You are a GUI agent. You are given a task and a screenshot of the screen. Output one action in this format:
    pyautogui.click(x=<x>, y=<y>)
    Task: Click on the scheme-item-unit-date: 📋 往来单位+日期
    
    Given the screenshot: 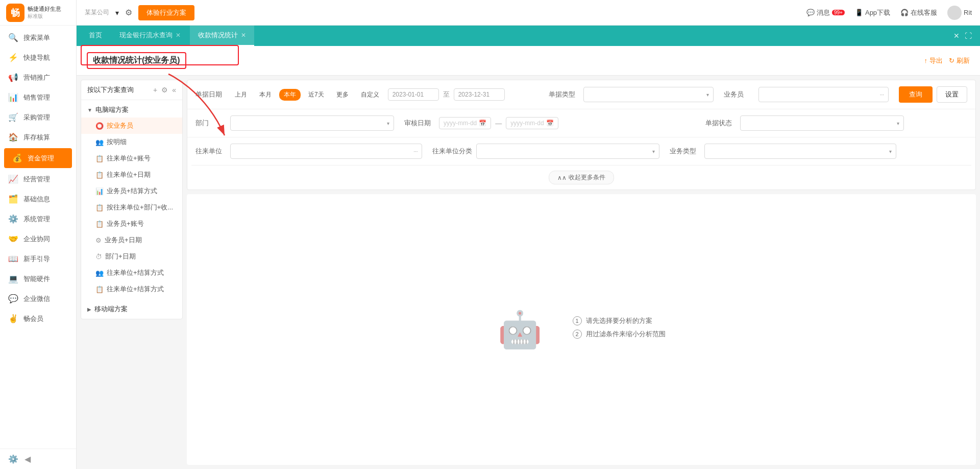 What is the action you would take?
    pyautogui.click(x=132, y=175)
    